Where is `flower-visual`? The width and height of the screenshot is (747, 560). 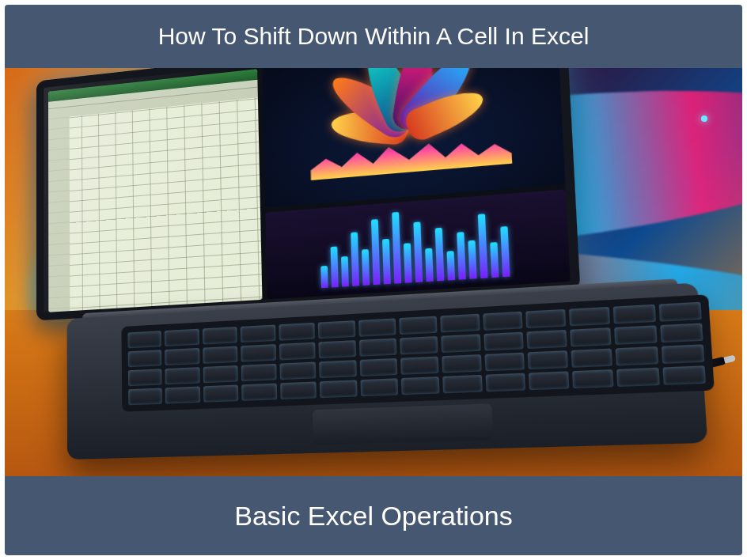
flower-visual is located at coordinates (411, 130).